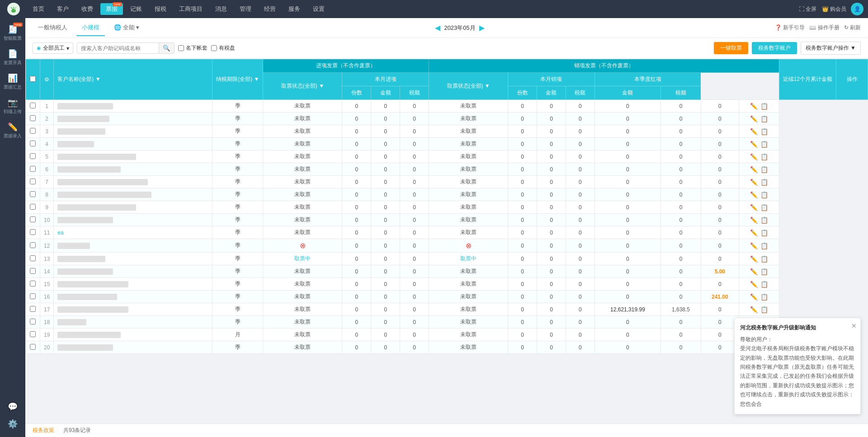 The image size is (868, 437). Describe the element at coordinates (53, 48) in the screenshot. I see `employee-select: ◉ 全部员工 ▾` at that location.